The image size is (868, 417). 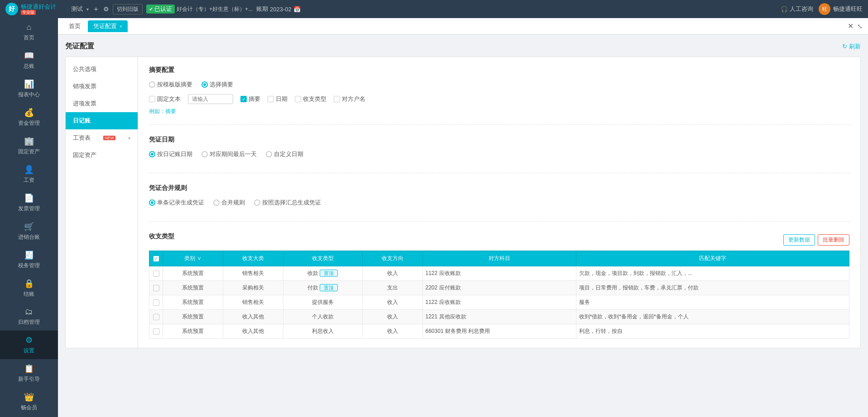 What do you see at coordinates (253, 303) in the screenshot?
I see `td-major-3: 销售相关` at bounding box center [253, 303].